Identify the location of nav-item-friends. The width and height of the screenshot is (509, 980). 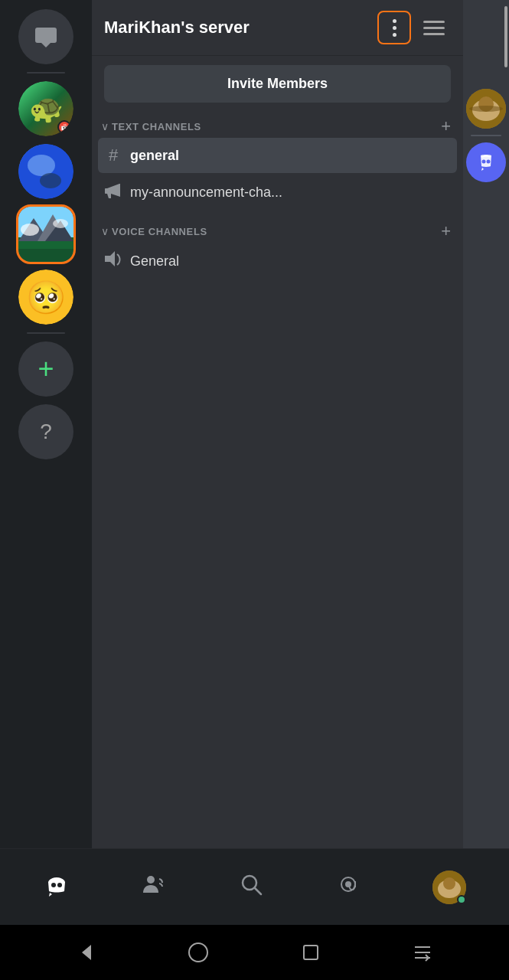
(154, 887).